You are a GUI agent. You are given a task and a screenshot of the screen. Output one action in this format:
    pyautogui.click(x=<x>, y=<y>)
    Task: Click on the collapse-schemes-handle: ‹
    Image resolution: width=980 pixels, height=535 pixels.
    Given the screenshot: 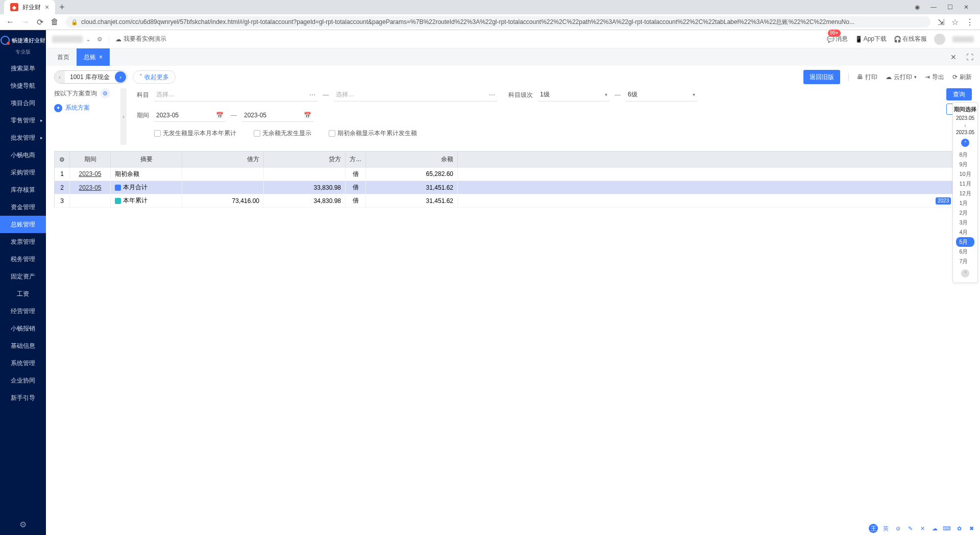 What is the action you would take?
    pyautogui.click(x=124, y=116)
    